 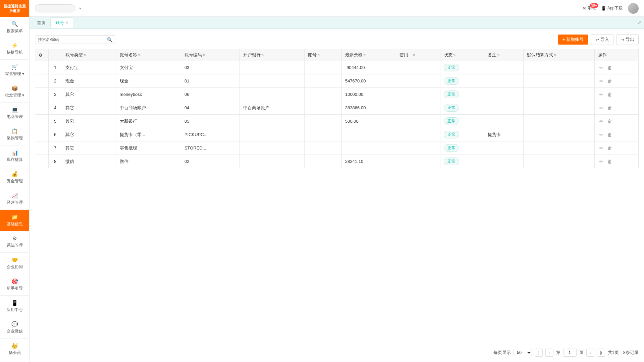 What do you see at coordinates (15, 113) in the screenshot?
I see `sidebar-item-ecommerce: 💻 电商管理` at bounding box center [15, 113].